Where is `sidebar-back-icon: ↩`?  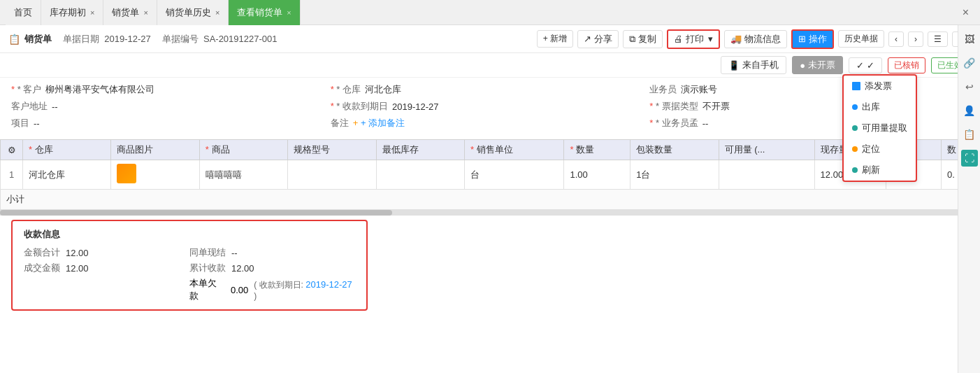 sidebar-back-icon: ↩ is located at coordinates (970, 87).